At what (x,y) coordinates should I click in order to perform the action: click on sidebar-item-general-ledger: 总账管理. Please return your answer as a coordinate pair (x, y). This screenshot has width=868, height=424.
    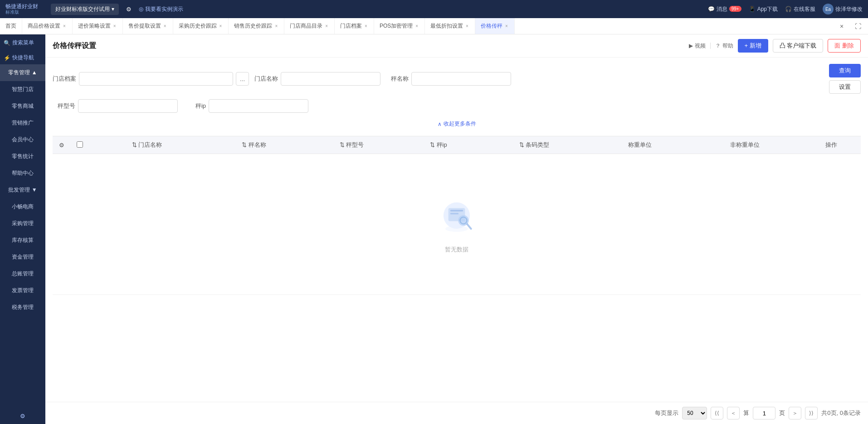
    Looking at the image, I should click on (23, 274).